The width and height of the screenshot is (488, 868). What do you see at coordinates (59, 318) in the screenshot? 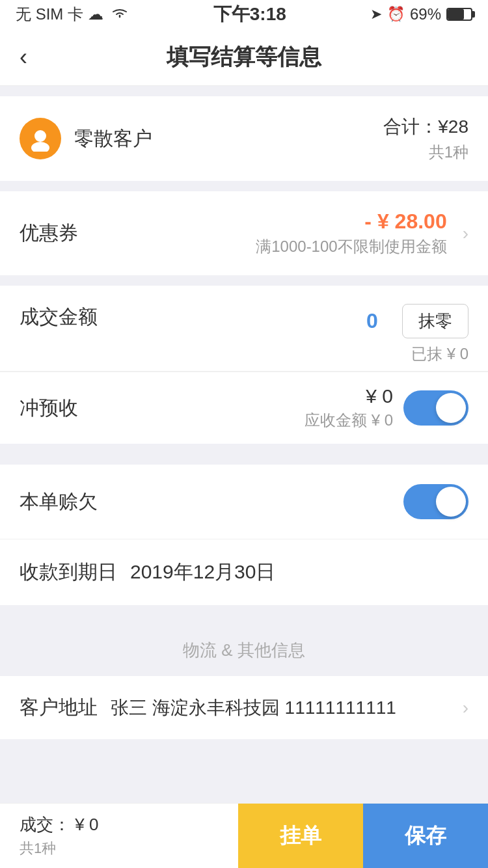
I see `transaction-label: 成交金额` at bounding box center [59, 318].